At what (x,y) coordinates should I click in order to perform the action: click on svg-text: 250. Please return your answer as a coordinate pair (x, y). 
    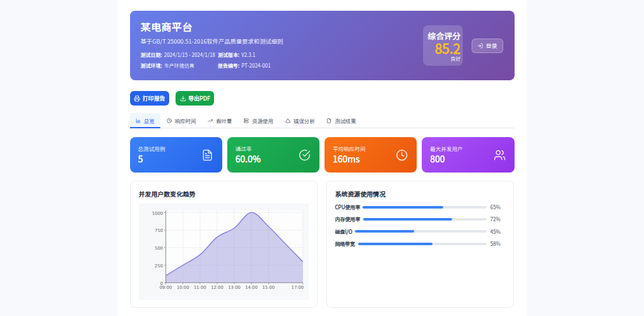
    Looking at the image, I should click on (159, 265).